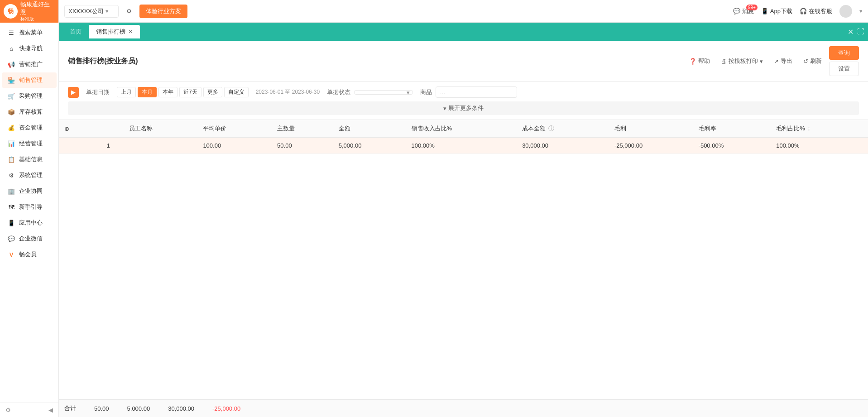 This screenshot has width=868, height=417. Describe the element at coordinates (38, 12) in the screenshot. I see `logo-text: 畅康通好生意 标准版` at that location.